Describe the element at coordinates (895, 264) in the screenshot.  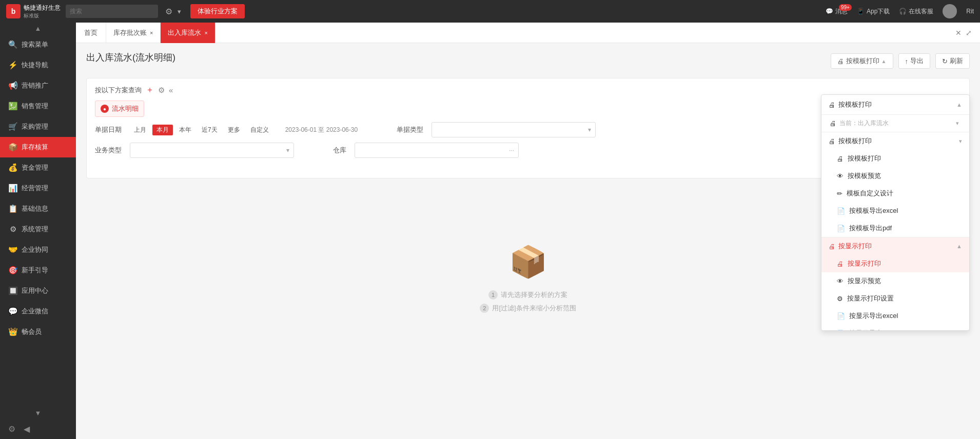
I see `display-print-item: 🖨 按显示打印` at that location.